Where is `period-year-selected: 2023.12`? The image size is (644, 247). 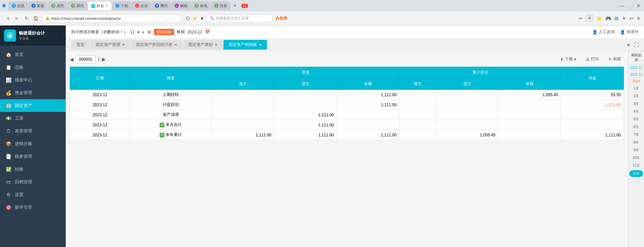
period-year-selected: 2023.12 is located at coordinates (636, 68).